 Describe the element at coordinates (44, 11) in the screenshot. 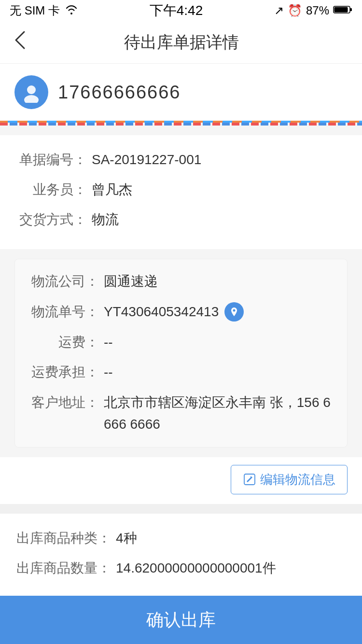

I see `status-left: 无 SIM 卡` at that location.